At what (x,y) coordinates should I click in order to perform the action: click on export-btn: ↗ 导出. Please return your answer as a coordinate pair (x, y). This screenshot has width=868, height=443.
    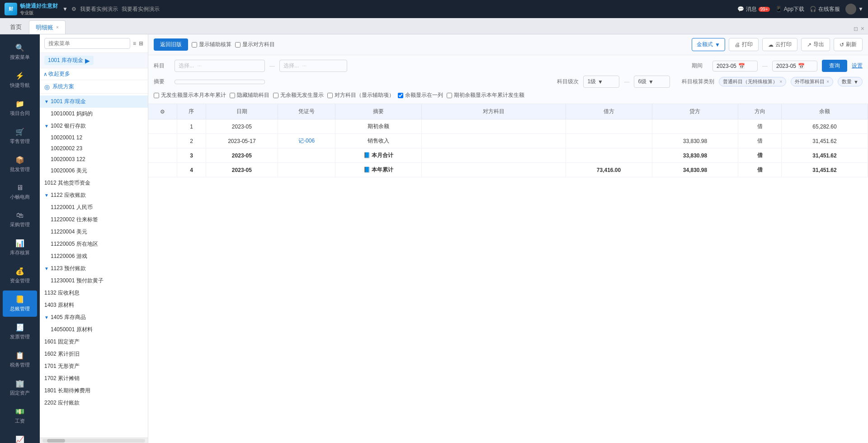
    Looking at the image, I should click on (816, 44).